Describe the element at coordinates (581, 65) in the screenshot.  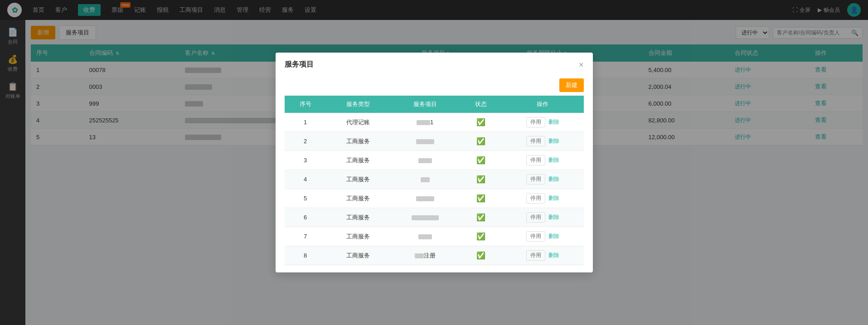
I see `modal-close-button: ×` at that location.